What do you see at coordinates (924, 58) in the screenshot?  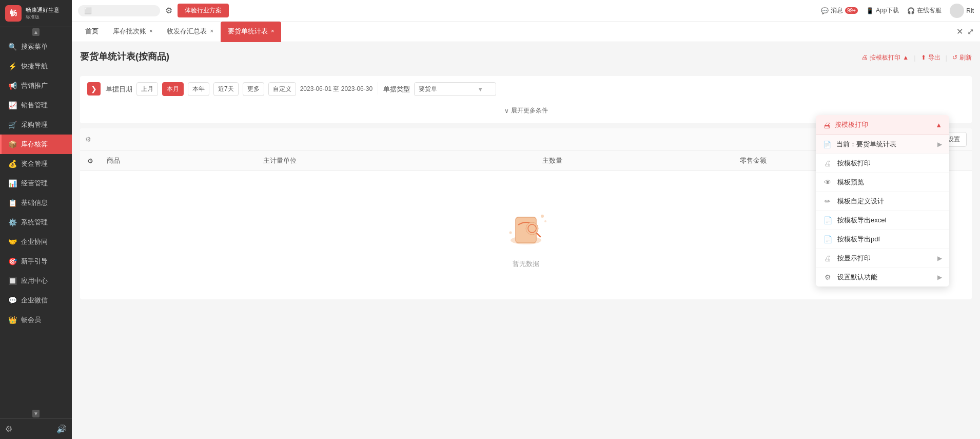 I see `export-icon: ⬆` at bounding box center [924, 58].